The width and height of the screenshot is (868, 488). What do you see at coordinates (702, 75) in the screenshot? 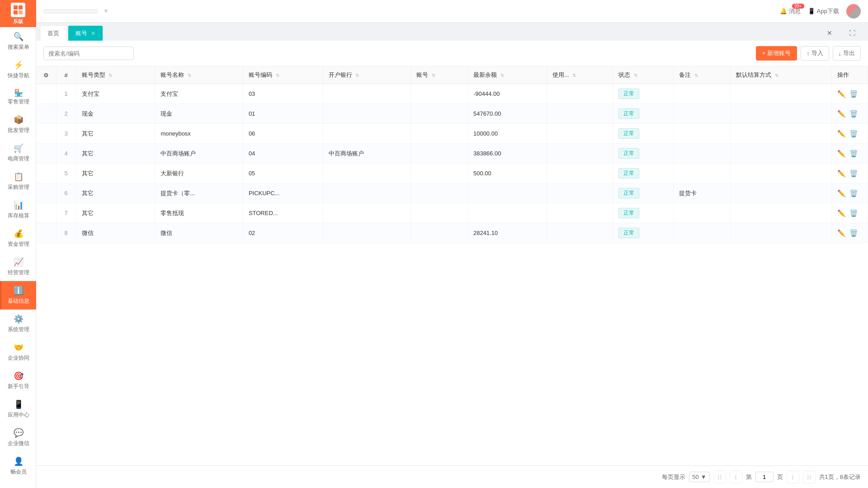
I see `col-remark: 备注 ⇅` at bounding box center [702, 75].